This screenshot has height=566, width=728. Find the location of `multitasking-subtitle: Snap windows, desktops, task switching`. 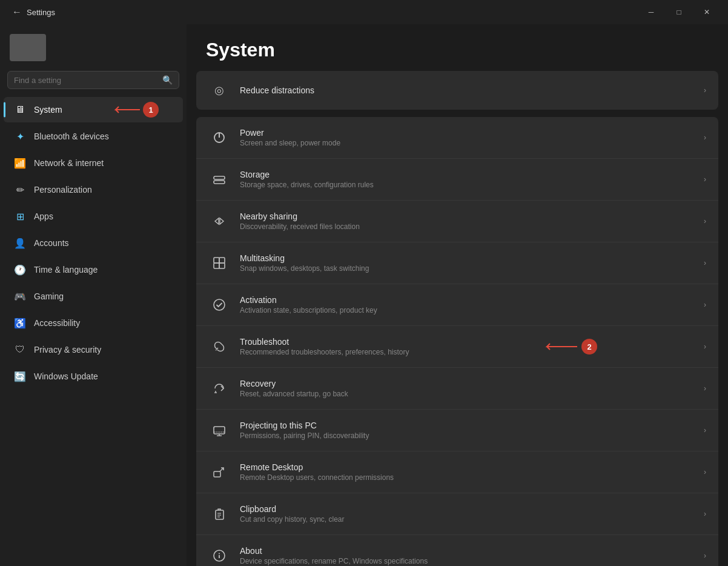

multitasking-subtitle: Snap windows, desktops, task switching is located at coordinates (468, 268).